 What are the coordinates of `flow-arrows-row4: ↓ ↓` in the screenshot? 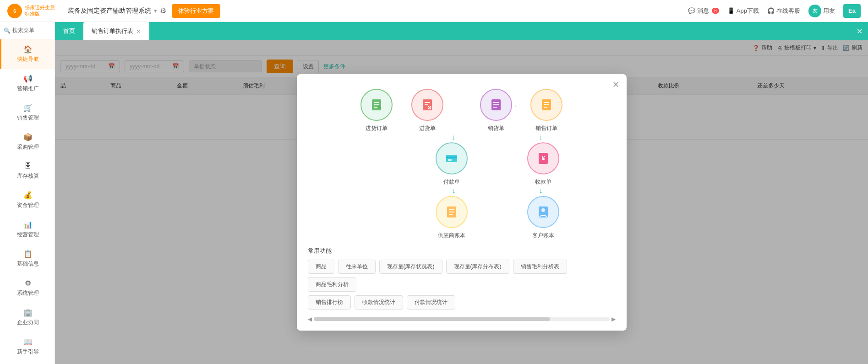 It's located at (462, 191).